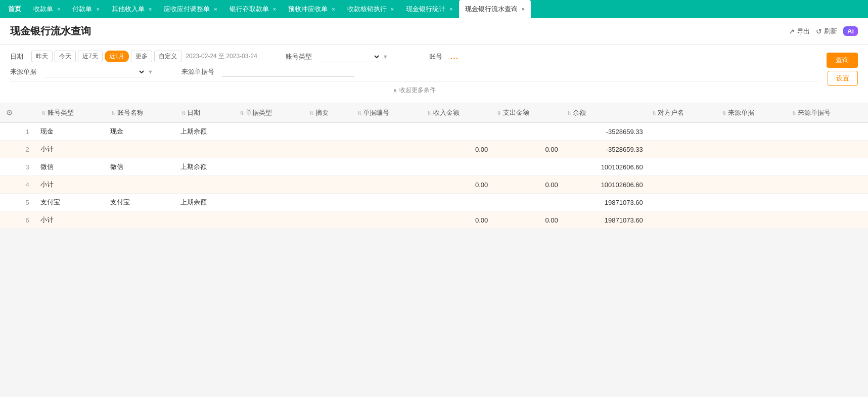 The image size is (868, 397). Describe the element at coordinates (145, 57) in the screenshot. I see `date-quick-btns: 昨天 今天 近7天 近1月 更多 自定义 2023-02-24 至 2023-0…` at that location.